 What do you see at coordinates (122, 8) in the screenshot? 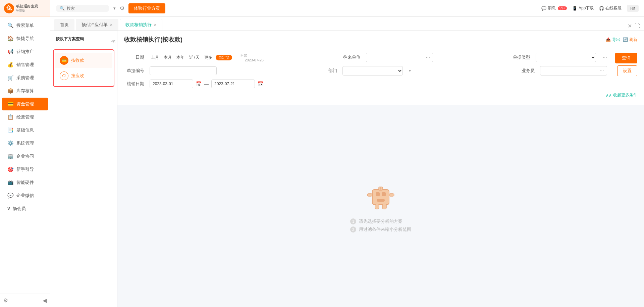
I see `topbar-gear-icon: ⚙` at bounding box center [122, 8].